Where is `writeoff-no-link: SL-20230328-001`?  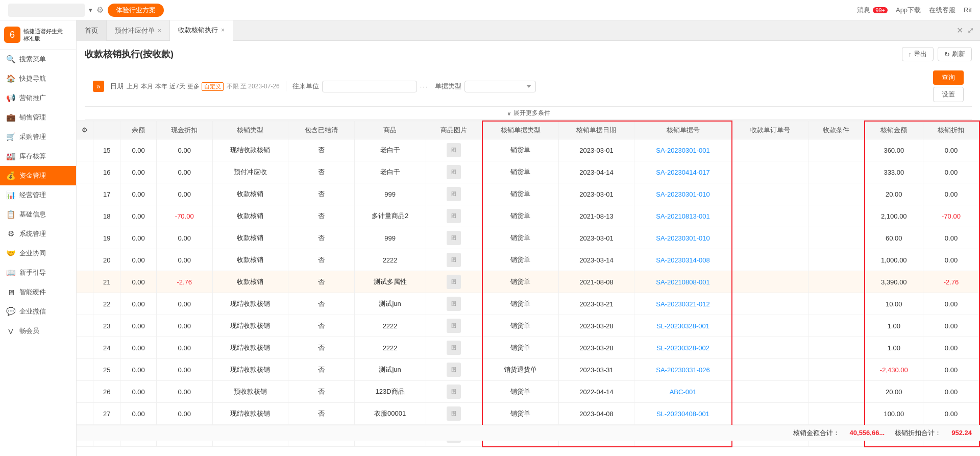
writeoff-no-link: SL-20230328-001 is located at coordinates (683, 326).